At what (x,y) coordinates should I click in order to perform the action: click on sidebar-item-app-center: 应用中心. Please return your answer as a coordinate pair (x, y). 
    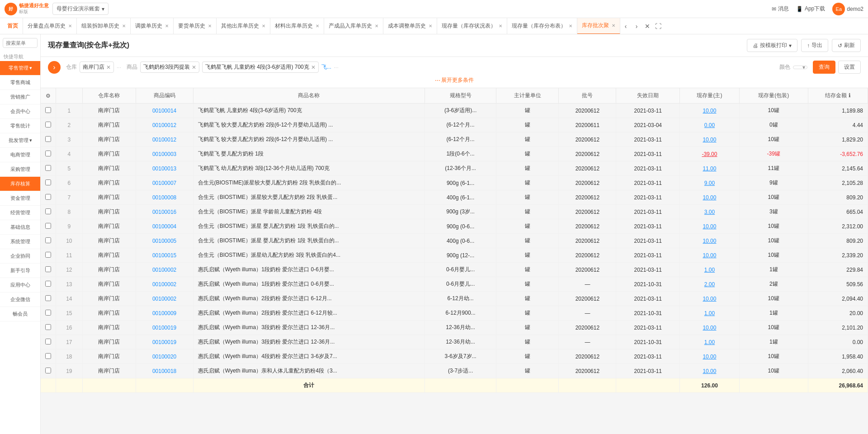
    Looking at the image, I should click on (20, 285).